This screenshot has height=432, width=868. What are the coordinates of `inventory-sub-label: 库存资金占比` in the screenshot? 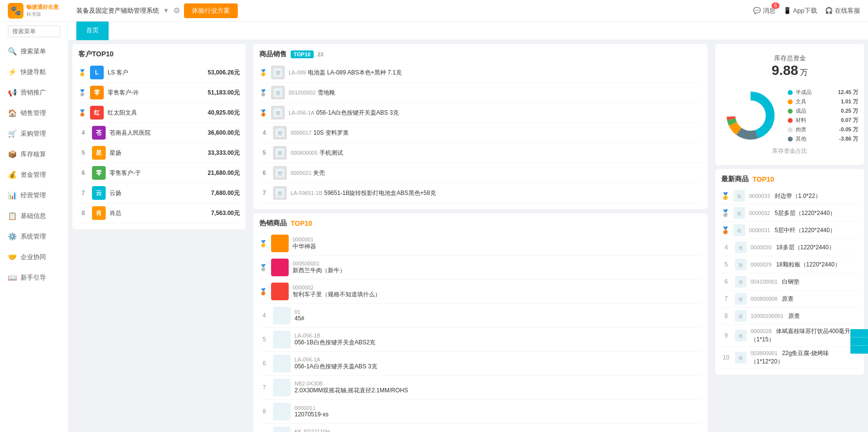 It's located at (790, 151).